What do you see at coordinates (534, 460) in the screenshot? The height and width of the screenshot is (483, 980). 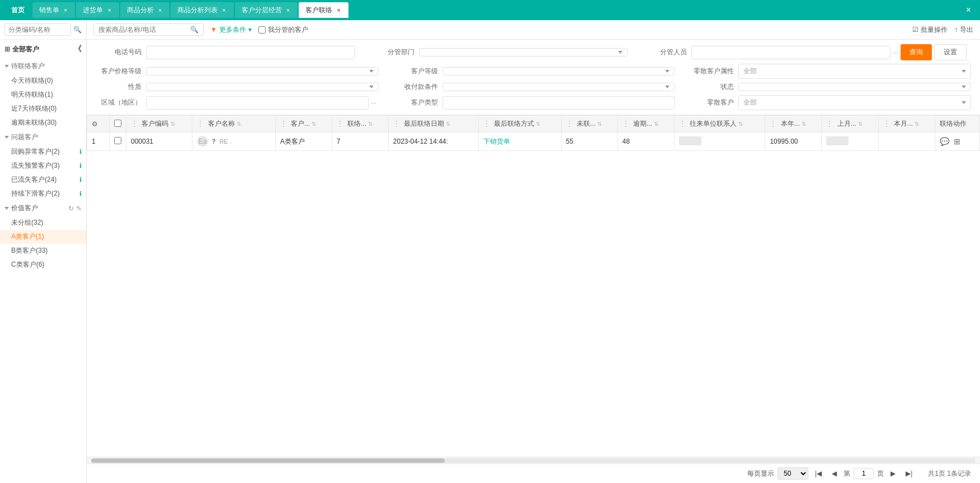 I see `horizontal-scrollbar` at bounding box center [534, 460].